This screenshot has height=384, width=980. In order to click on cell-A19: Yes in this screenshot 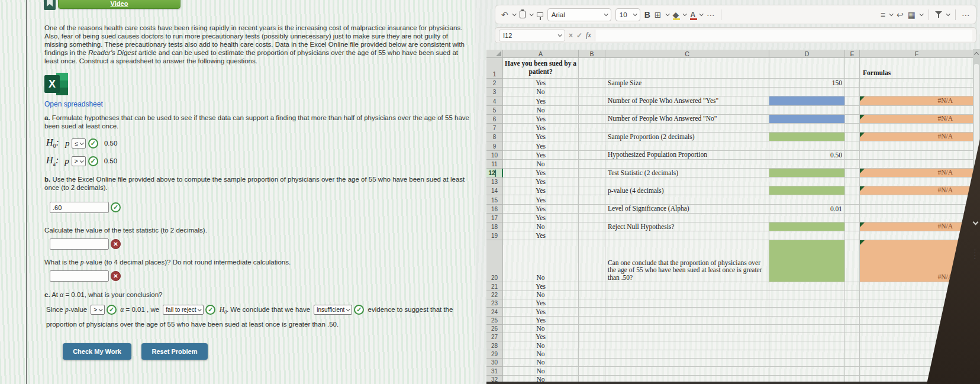, I will do `click(541, 235)`.